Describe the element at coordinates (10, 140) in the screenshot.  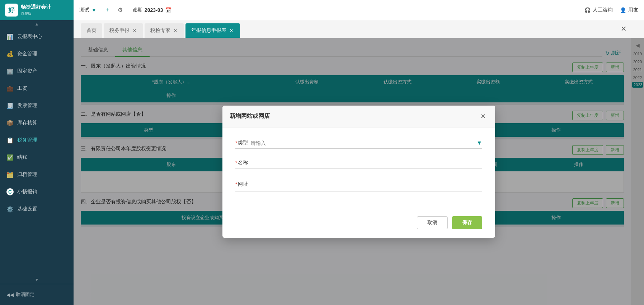
I see `tax-mgmt-icon: 📋` at that location.